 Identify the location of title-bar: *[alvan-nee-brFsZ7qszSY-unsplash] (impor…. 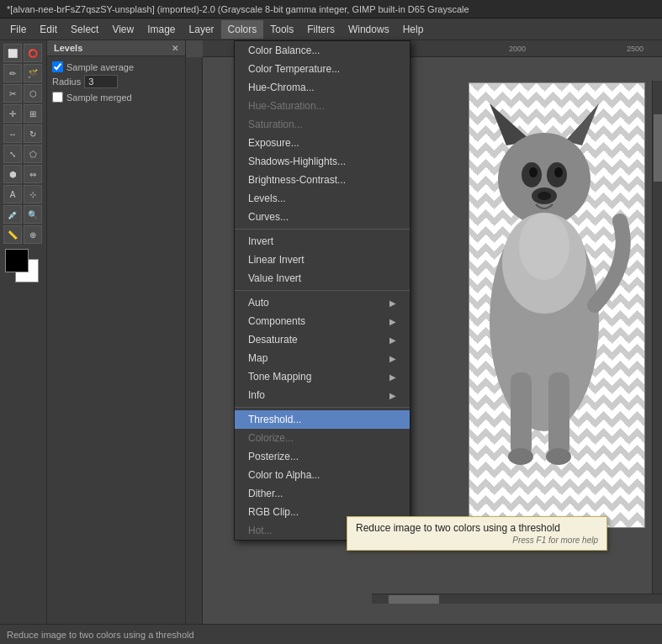
(331, 9).